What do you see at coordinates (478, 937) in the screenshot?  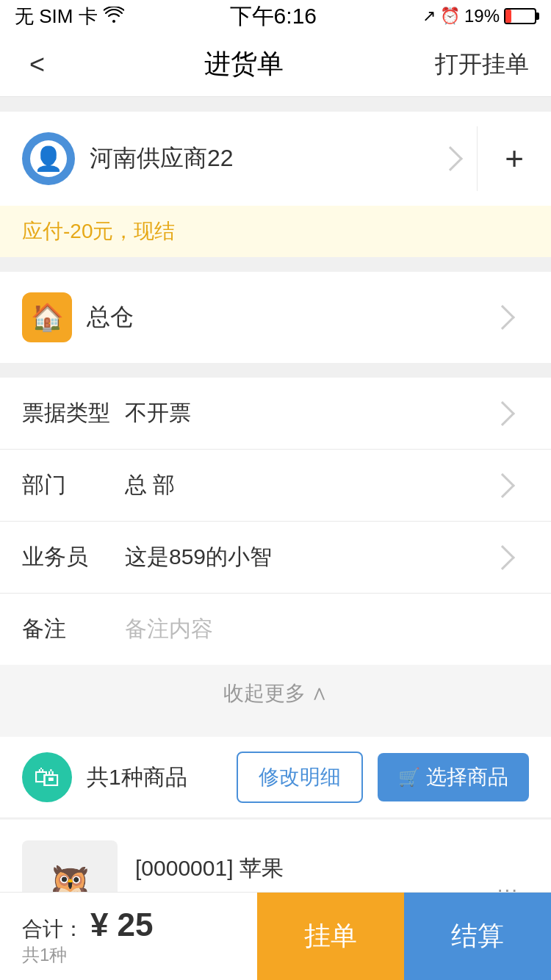 I see `checkout-button: 结算` at bounding box center [478, 937].